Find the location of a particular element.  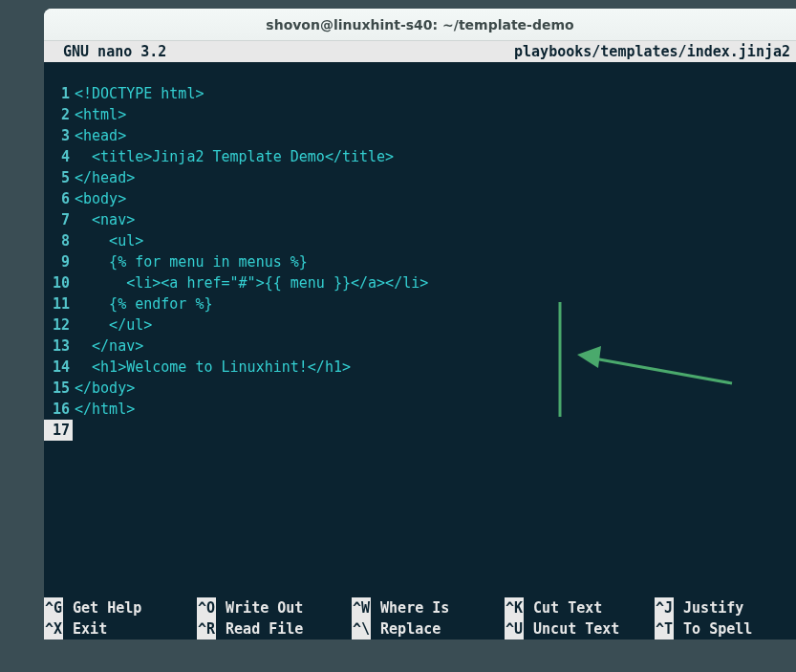

shortcut-label: To Spell is located at coordinates (718, 629).